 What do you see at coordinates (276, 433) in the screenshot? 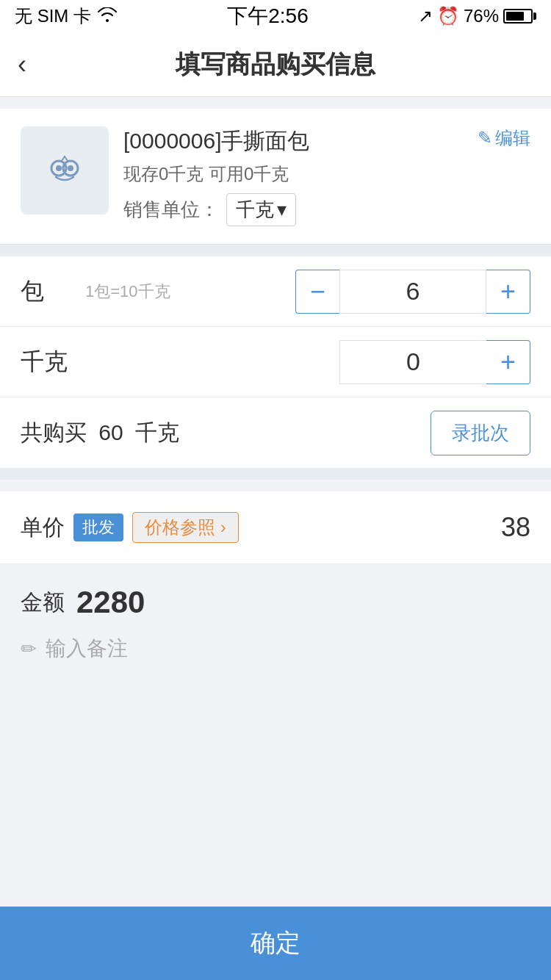
I see `total-row: 共购买 60 千克 录批次` at bounding box center [276, 433].